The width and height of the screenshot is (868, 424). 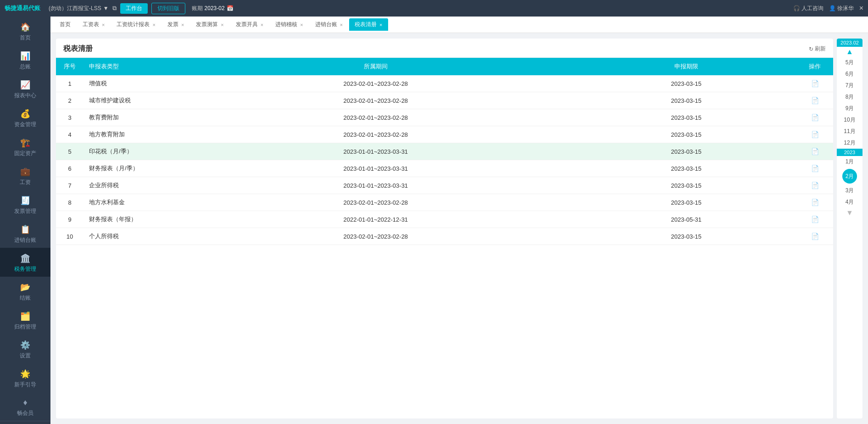 I want to click on tab-purchase-audit: 进销稽核 ×, so click(x=289, y=25).